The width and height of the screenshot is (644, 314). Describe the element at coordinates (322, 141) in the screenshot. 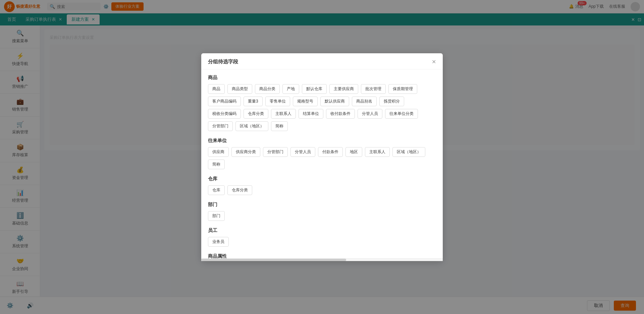

I see `section-counterparty-title: 往来单位` at that location.